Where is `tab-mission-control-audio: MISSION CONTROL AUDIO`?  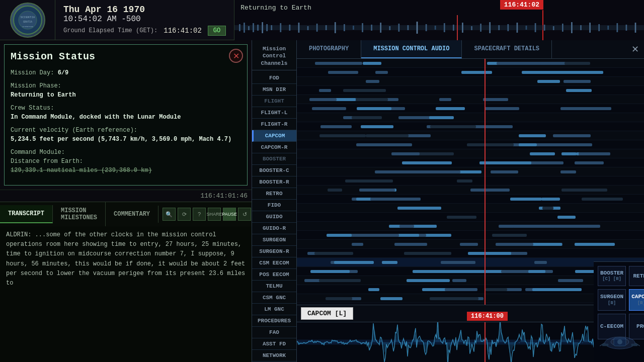
tab-mission-control-audio: MISSION CONTROL AUDIO is located at coordinates (412, 49).